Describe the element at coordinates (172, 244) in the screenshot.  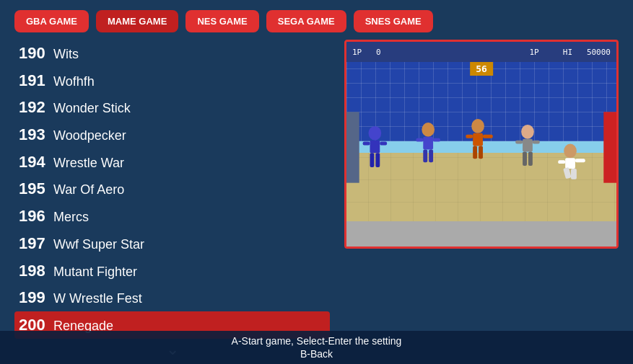
I see `list-item: 197 Wwf Super Star` at that location.